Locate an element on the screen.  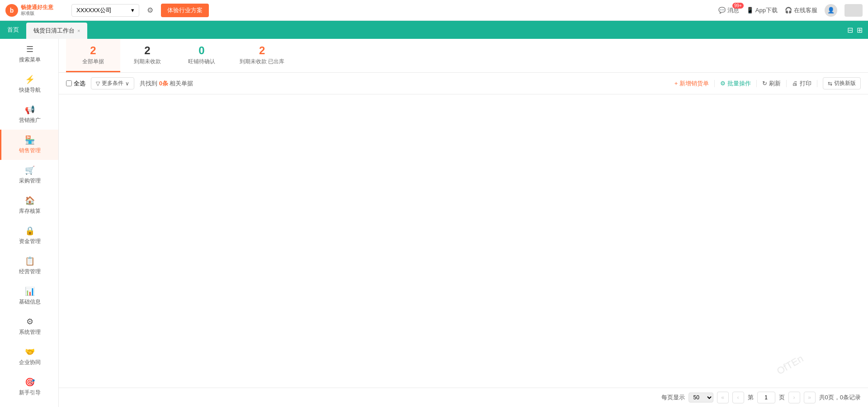
tab-active: 钱货日清工作台 × is located at coordinates (57, 31).